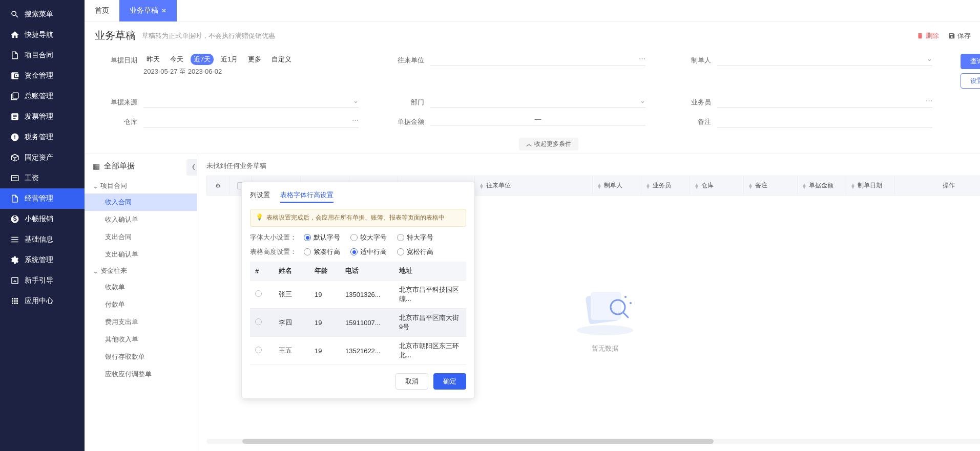 This screenshot has width=980, height=451. Describe the element at coordinates (538, 60) in the screenshot. I see `partner-input` at that location.